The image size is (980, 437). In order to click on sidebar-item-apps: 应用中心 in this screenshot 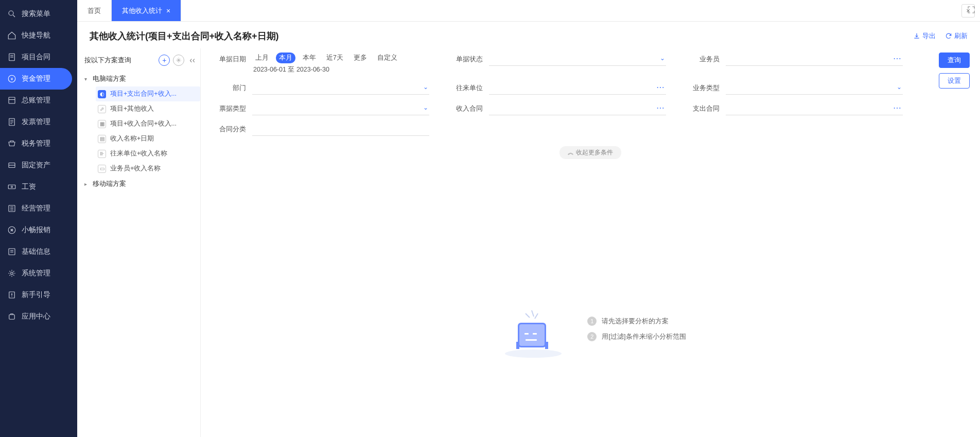, I will do `click(39, 317)`.